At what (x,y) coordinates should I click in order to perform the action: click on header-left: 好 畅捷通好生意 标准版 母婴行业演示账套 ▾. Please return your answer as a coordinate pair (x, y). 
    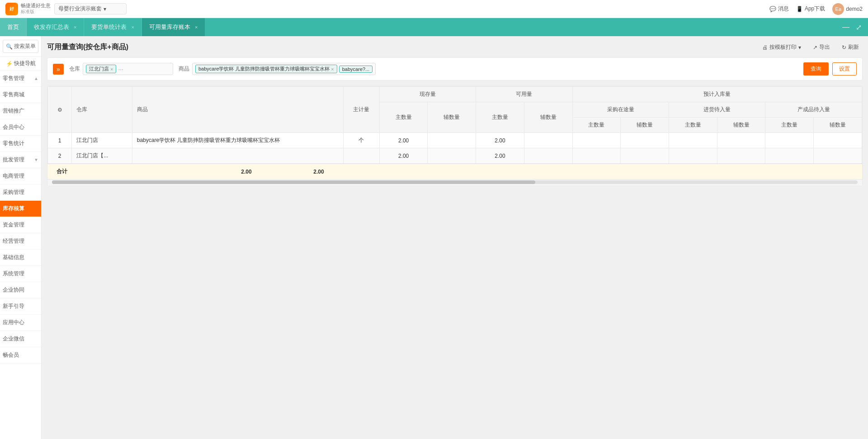
    Looking at the image, I should click on (66, 9).